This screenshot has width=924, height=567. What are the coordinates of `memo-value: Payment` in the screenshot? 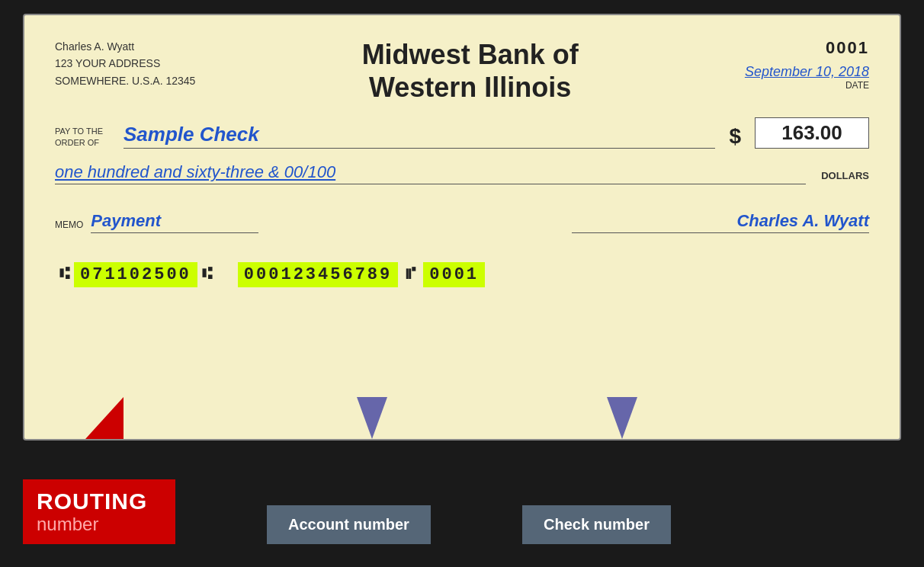 It's located at (126, 221).